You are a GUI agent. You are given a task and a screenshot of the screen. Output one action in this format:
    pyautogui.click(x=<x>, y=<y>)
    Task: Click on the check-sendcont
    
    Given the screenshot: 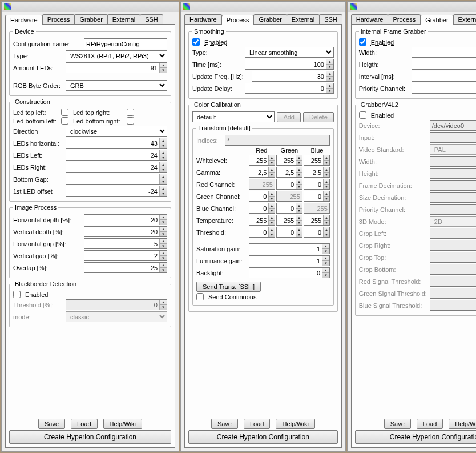 What is the action you would take?
    pyautogui.click(x=200, y=297)
    